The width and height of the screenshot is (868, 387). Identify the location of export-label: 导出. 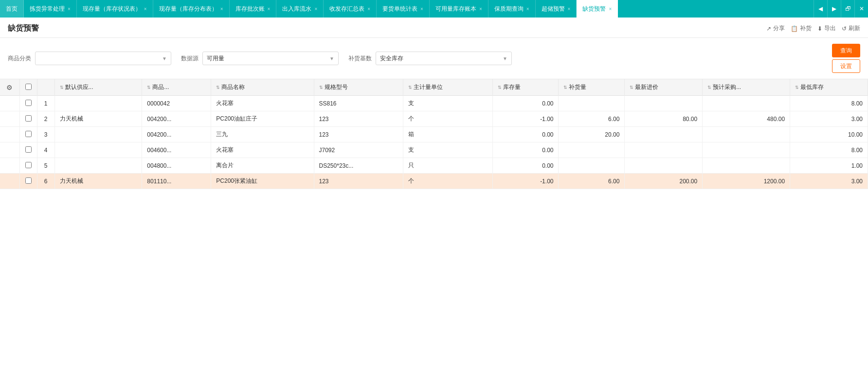
(830, 28).